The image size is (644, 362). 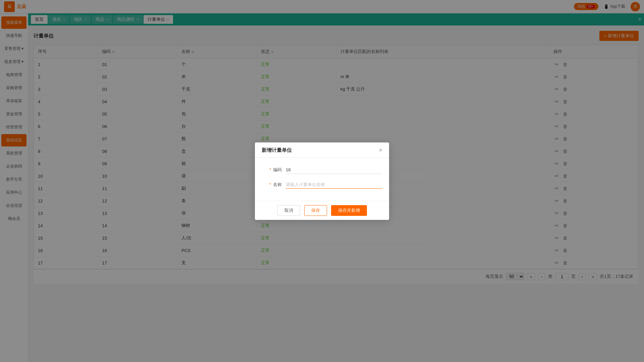 I want to click on code-label: * 编码, so click(x=272, y=170).